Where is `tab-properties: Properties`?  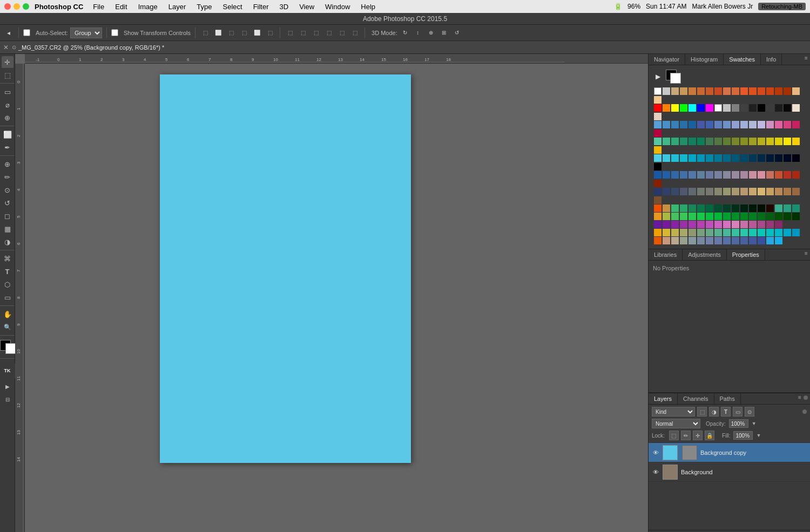 tab-properties: Properties is located at coordinates (746, 255).